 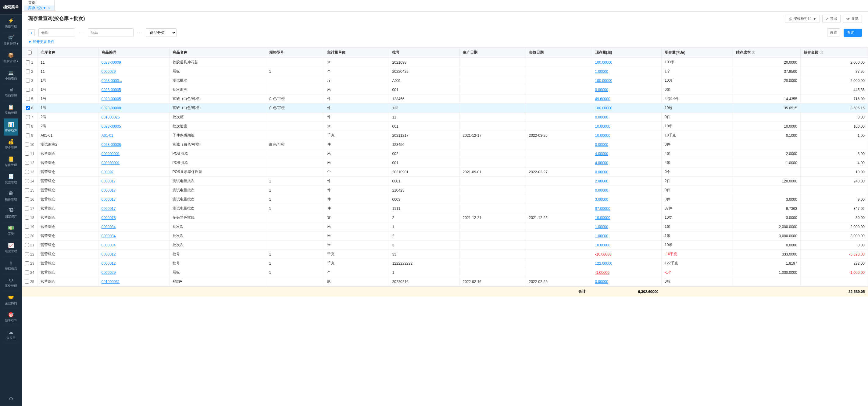 I want to click on sidebar-item-3: 💻 小额电商, so click(x=11, y=75).